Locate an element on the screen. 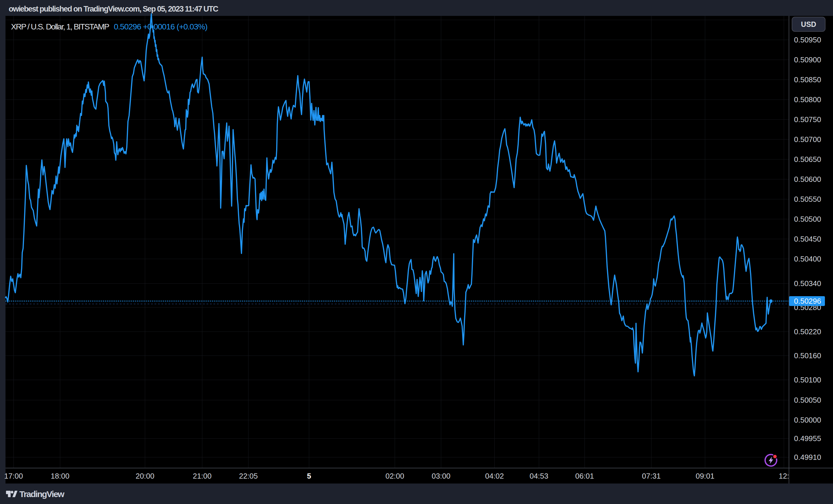 The image size is (833, 504). svg-text: 0.50400 is located at coordinates (808, 259).